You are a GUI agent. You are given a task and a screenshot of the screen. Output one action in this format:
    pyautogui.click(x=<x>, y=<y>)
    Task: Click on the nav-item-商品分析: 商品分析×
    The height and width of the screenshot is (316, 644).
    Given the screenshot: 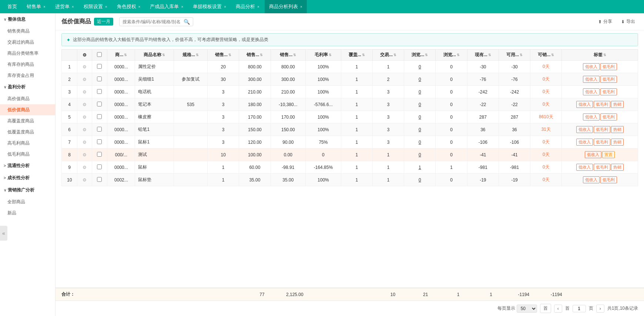 What is the action you would take?
    pyautogui.click(x=248, y=7)
    